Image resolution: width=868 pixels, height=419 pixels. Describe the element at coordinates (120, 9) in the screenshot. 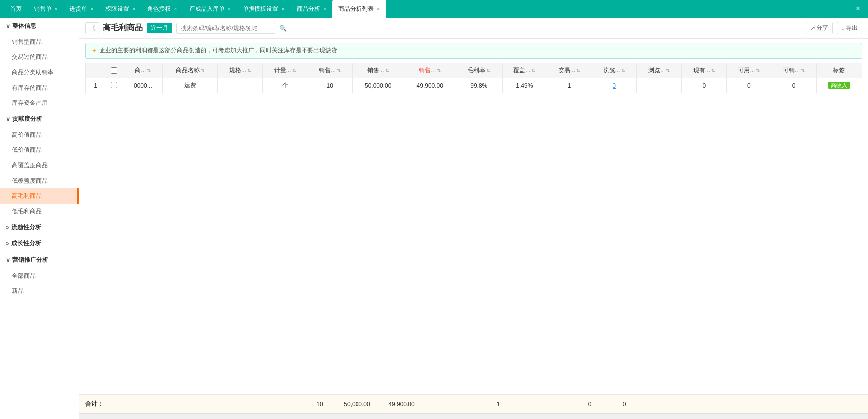

I see `nav-item-permission: 权限设置 ×` at that location.